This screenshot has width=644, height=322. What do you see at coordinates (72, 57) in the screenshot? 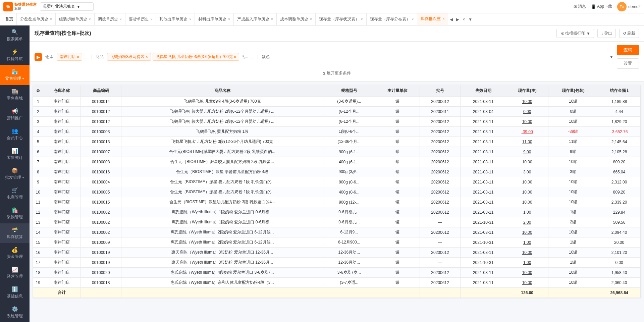
I see `warehouse-filter: 南岸门店 × …` at bounding box center [72, 57].